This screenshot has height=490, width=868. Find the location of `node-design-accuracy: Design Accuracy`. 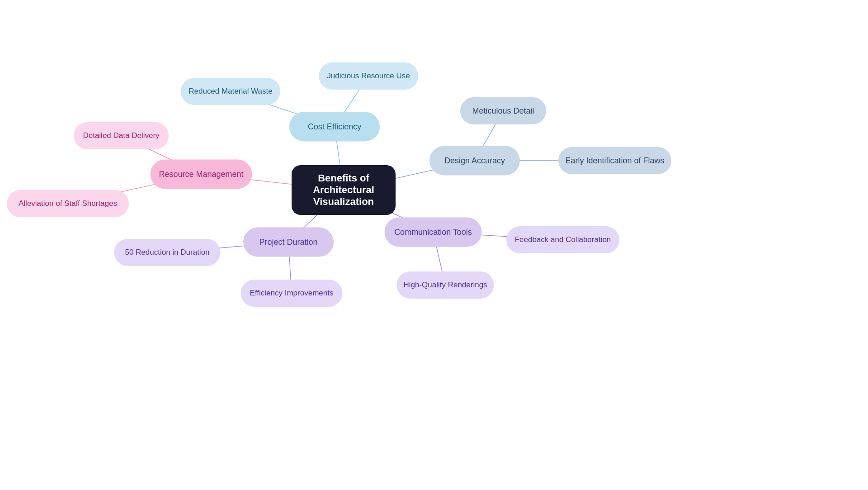

node-design-accuracy: Design Accuracy is located at coordinates (475, 161).